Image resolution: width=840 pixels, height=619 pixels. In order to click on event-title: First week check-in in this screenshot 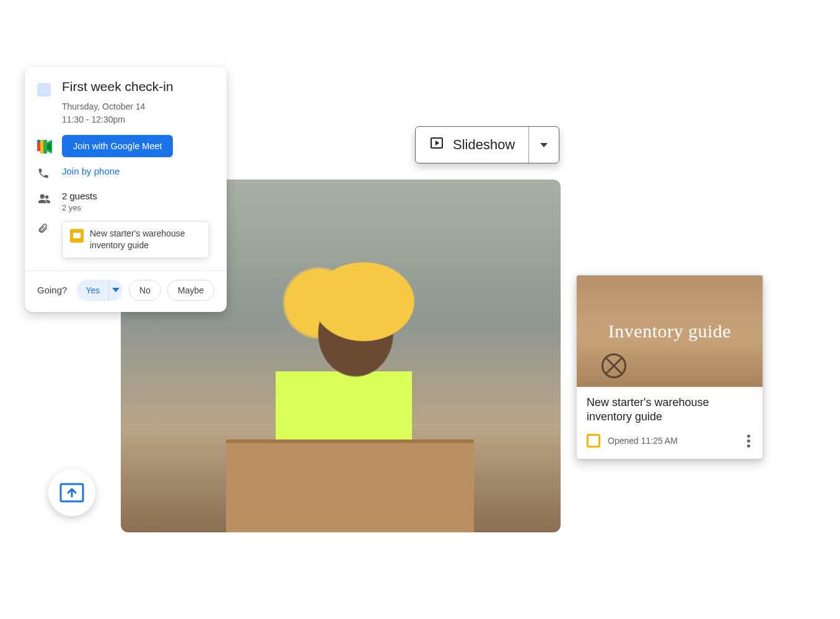, I will do `click(138, 87)`.